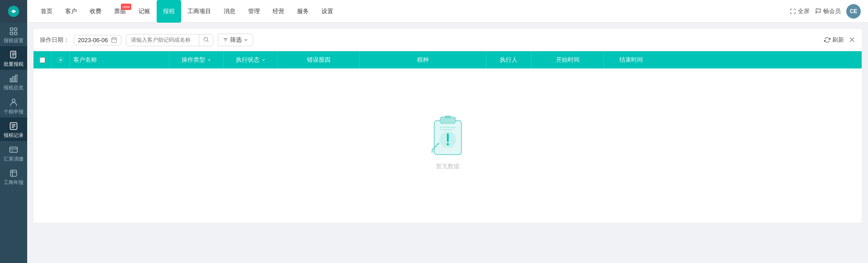 The height and width of the screenshot is (263, 868). I want to click on close-button: ✕, so click(852, 40).